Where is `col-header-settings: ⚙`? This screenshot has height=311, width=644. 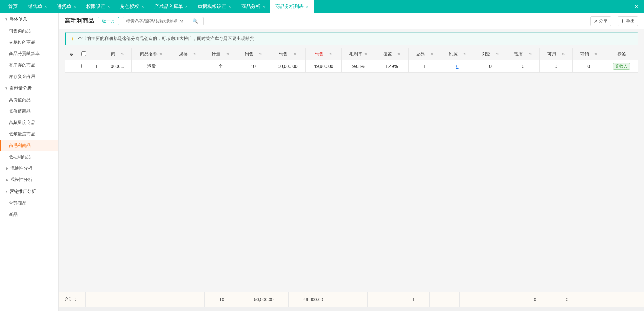 col-header-settings: ⚙ is located at coordinates (72, 54).